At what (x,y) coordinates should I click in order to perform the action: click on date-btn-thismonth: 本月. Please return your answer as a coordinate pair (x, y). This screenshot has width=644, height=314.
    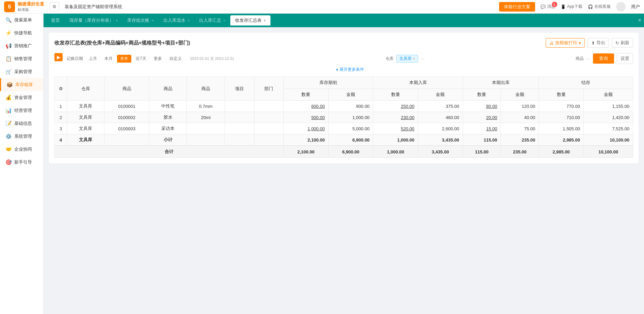
    Looking at the image, I should click on (109, 59).